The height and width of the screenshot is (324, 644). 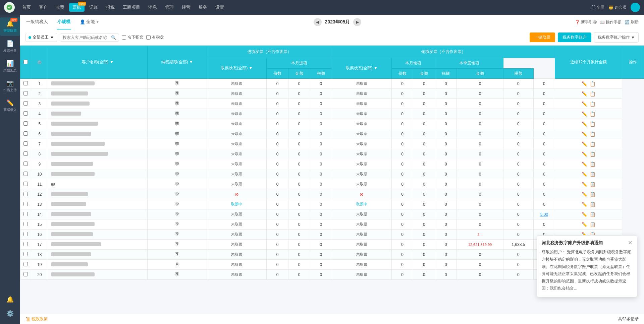 I want to click on tax-digital-account-btn: 税务数字账户, so click(x=575, y=38).